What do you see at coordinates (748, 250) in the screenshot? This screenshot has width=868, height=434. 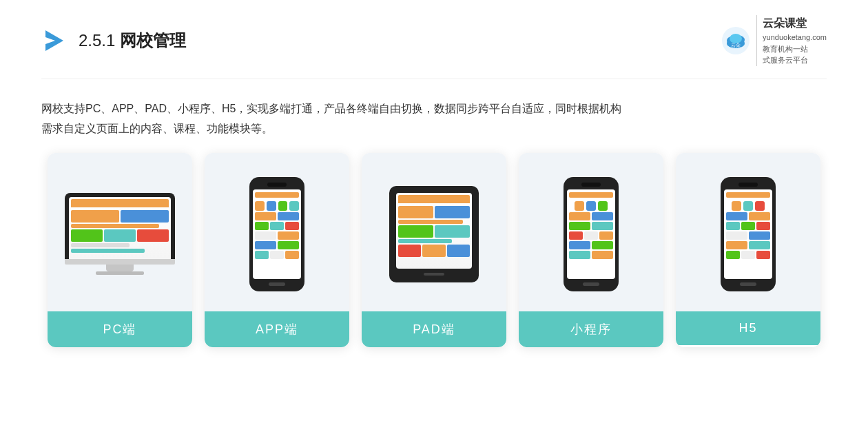 I see `card-h5: H5` at bounding box center [748, 250].